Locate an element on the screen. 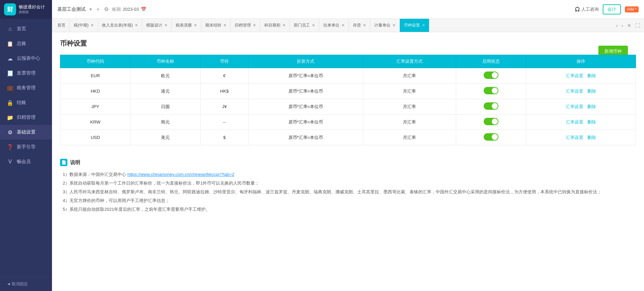 The image size is (644, 291). user-badge: iAM * is located at coordinates (632, 9).